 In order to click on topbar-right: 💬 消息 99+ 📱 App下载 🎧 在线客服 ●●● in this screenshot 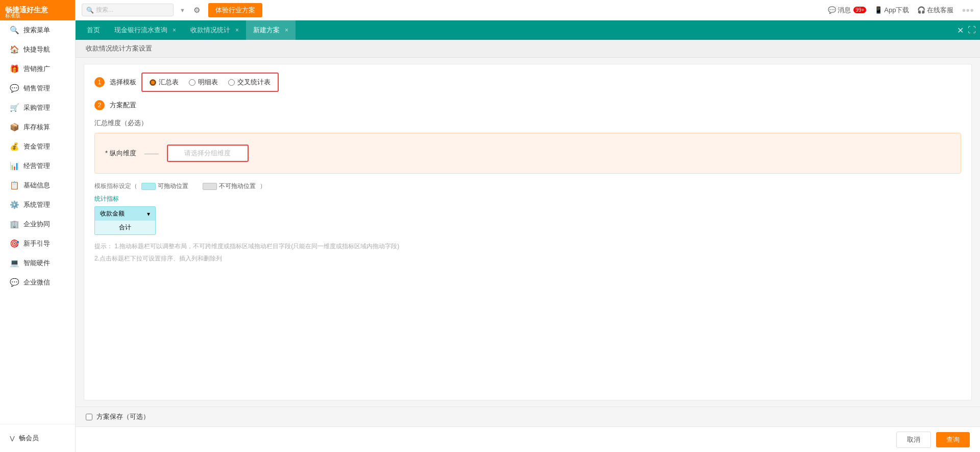, I will do `click(901, 10)`.